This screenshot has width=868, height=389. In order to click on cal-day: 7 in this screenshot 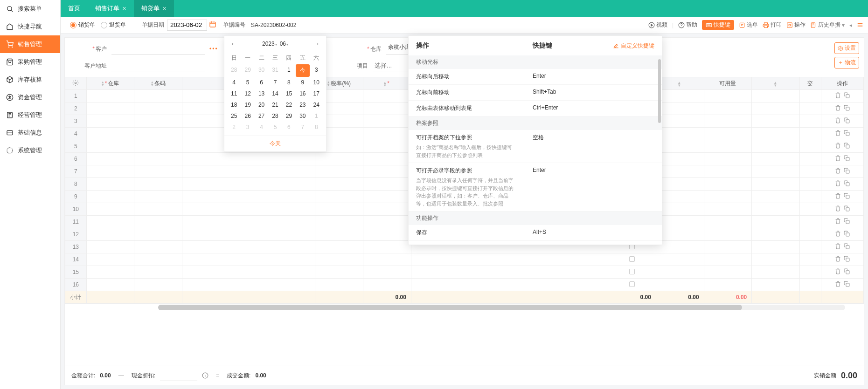, I will do `click(275, 82)`.